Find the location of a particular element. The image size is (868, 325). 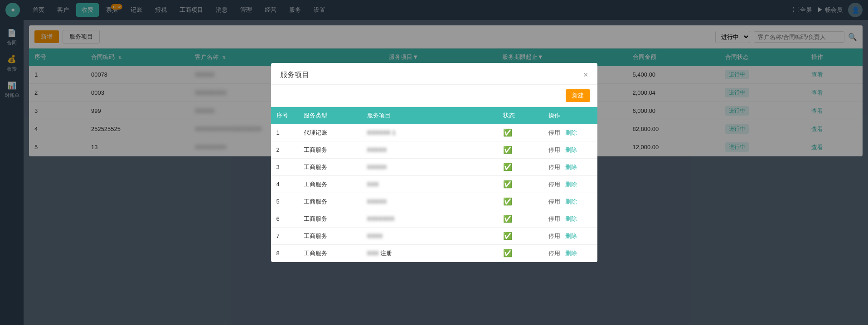

modal-cell-seq: 1 is located at coordinates (285, 133).